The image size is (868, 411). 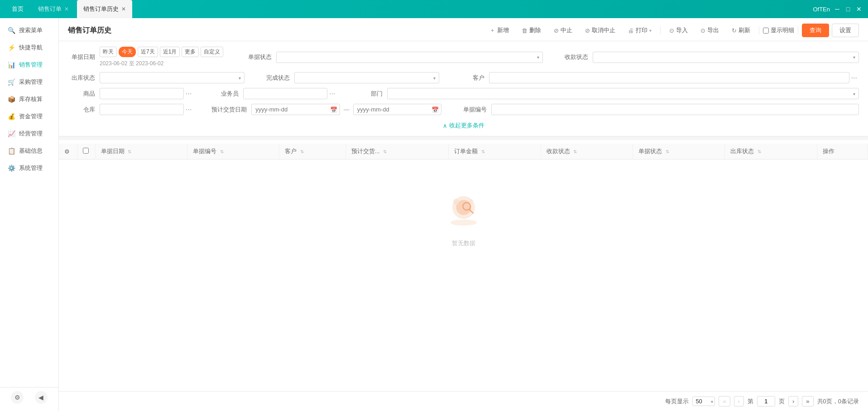 I want to click on toolbar: ＋ 新增 🗑 删除 ⊘ 中止 ⊘ 取消中止 🖨 打印, so click(x=672, y=30).